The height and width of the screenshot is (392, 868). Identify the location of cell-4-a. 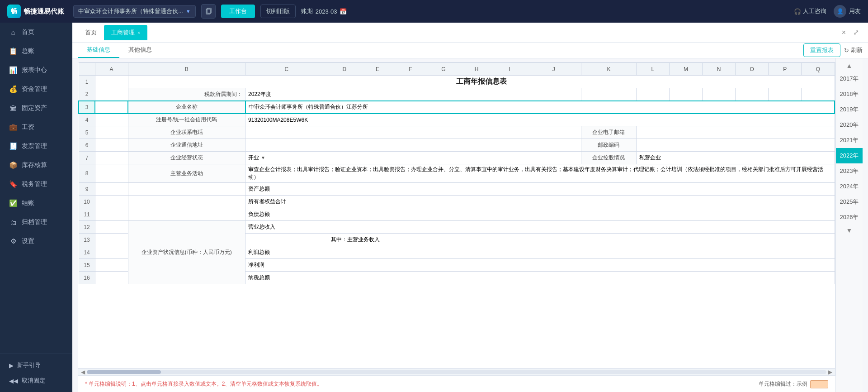
(111, 120).